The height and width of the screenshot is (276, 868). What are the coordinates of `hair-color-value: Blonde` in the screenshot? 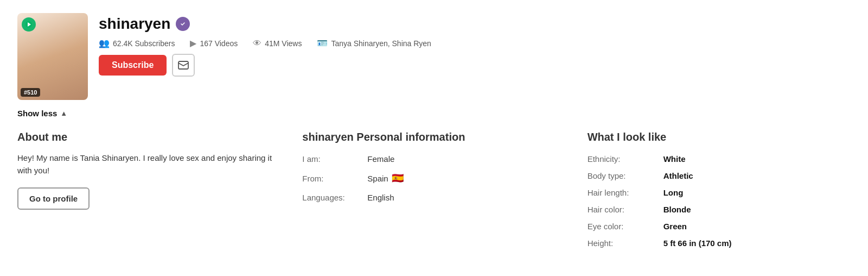 It's located at (677, 210).